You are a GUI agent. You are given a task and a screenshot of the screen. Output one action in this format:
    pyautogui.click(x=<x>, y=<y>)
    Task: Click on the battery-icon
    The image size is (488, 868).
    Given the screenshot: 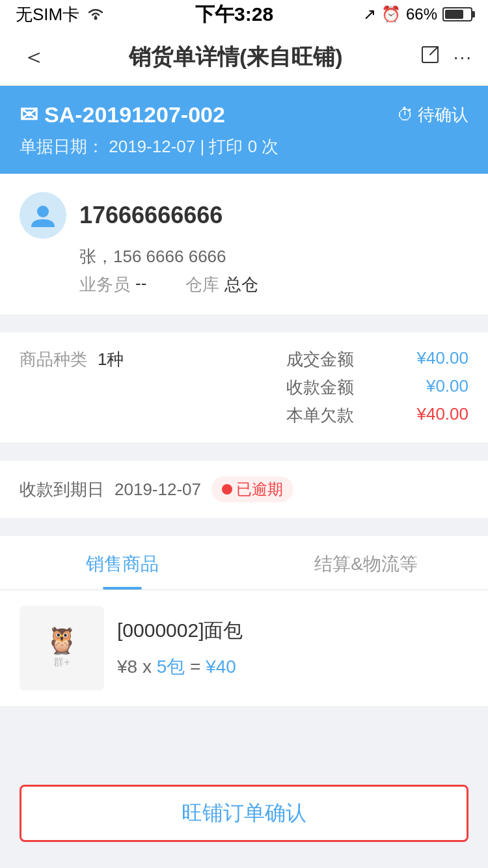 What is the action you would take?
    pyautogui.click(x=457, y=14)
    